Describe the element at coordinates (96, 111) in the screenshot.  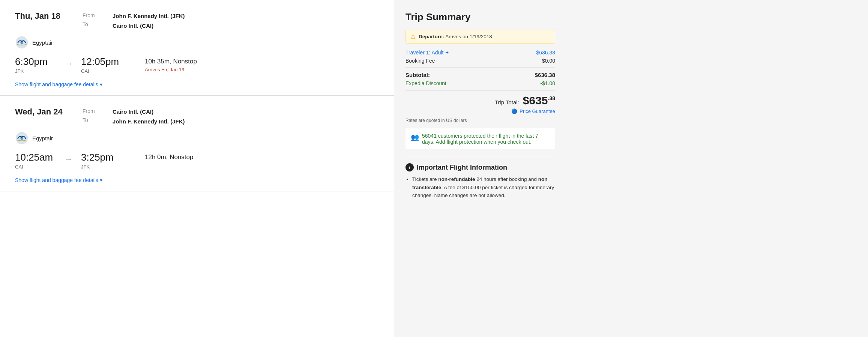
I see `from-label-2: From` at that location.